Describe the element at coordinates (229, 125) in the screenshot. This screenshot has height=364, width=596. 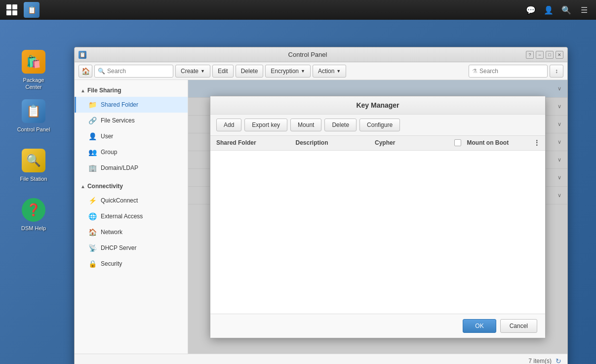
I see `add-label: Add` at that location.